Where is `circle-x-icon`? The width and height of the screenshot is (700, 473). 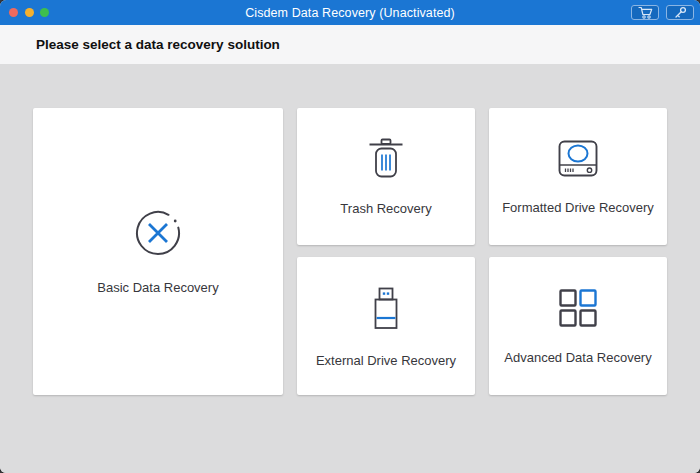
circle-x-icon is located at coordinates (158, 233).